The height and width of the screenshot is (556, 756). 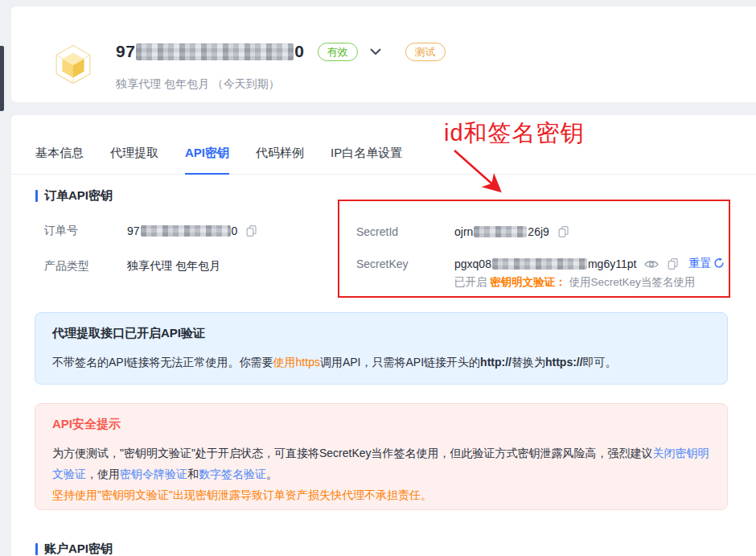 What do you see at coordinates (706, 264) in the screenshot?
I see `reset-secret-key-button: 重置` at bounding box center [706, 264].